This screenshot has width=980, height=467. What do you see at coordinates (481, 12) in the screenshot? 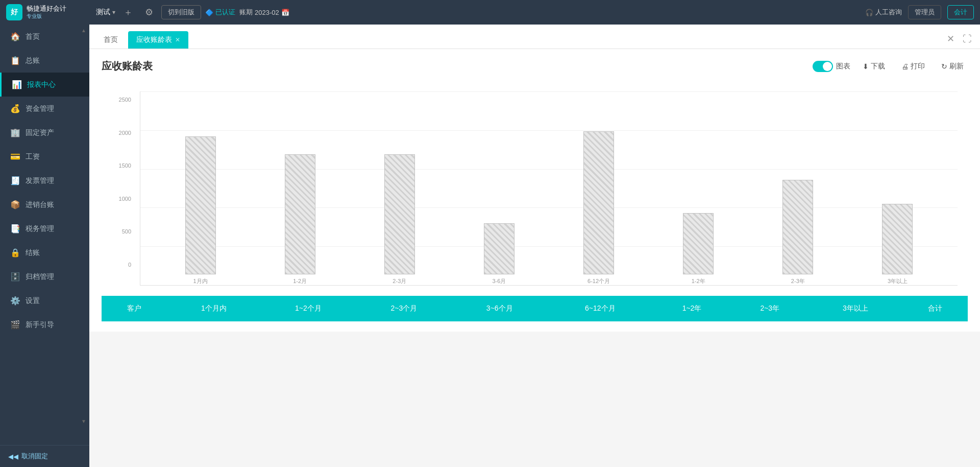
I see `header-nav: 测试 ▾ ＋ ⚙ 切到旧版 🔷 已认证 账期 2023-02 📅` at bounding box center [481, 12].